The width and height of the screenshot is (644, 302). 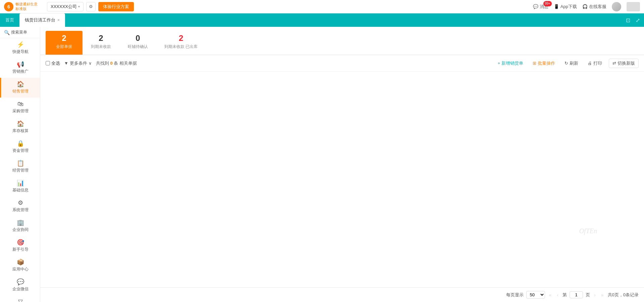 I want to click on select-all-checkbox: 全选, so click(x=53, y=63).